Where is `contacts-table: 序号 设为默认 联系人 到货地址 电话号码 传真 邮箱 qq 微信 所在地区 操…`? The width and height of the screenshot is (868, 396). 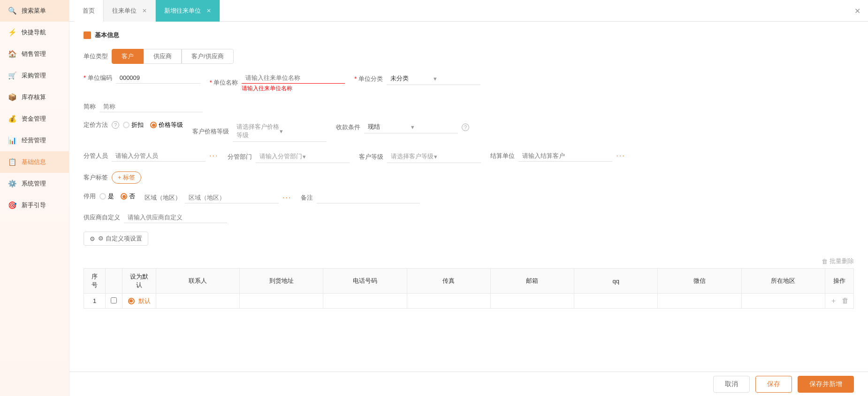 contacts-table: 序号 设为默认 联系人 到货地址 电话号码 传真 邮箱 qq 微信 所在地区 操… is located at coordinates (469, 288).